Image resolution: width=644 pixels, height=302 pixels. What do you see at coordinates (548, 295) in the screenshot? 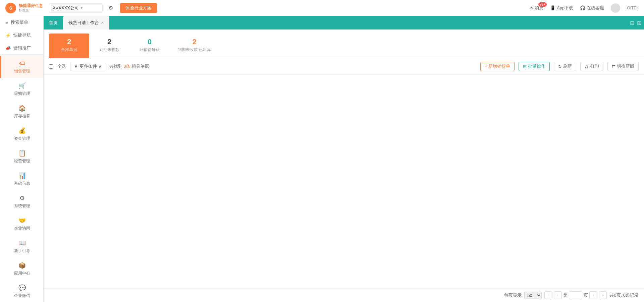
I see `first-page-button: «` at bounding box center [548, 295].